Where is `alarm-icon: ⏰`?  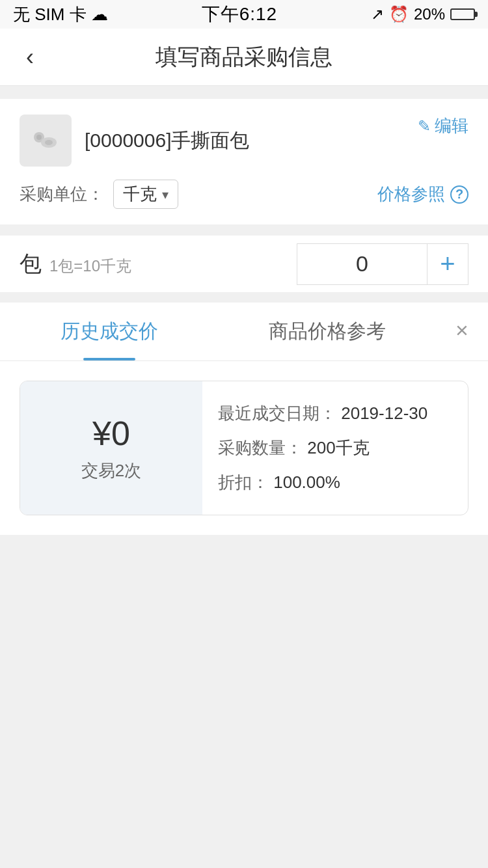
alarm-icon: ⏰ is located at coordinates (399, 14).